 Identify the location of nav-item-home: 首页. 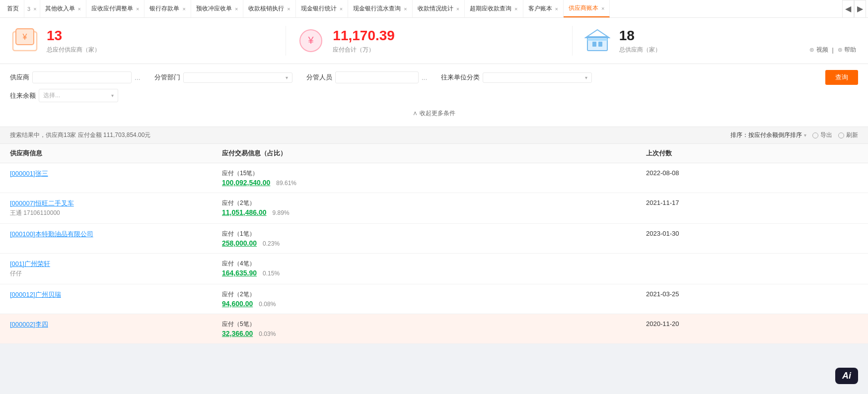
(13, 9).